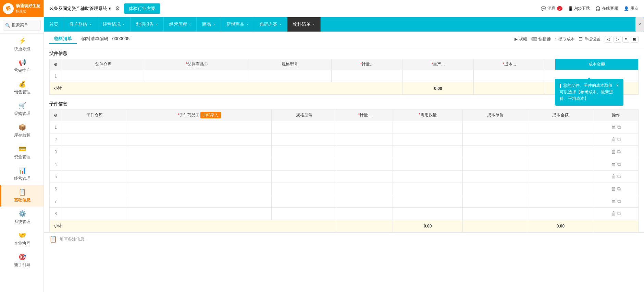 Image resolution: width=644 pixels, height=292 pixels. What do you see at coordinates (590, 39) in the screenshot?
I see `single-settings-action: ☰ 单据设置` at bounding box center [590, 39].